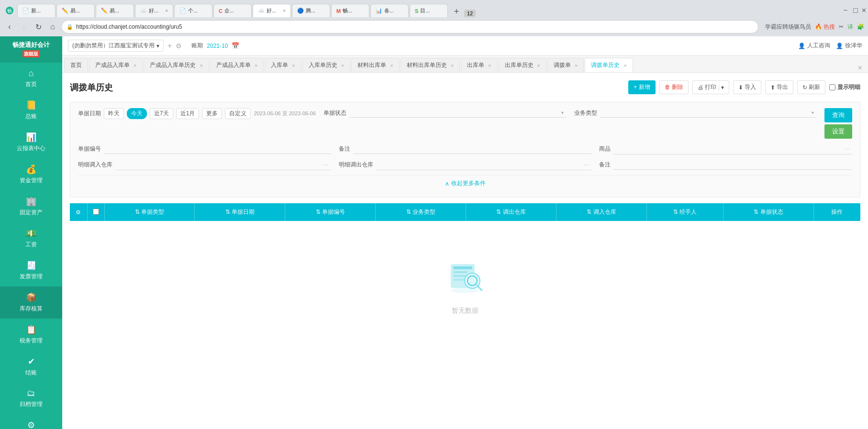 The image size is (868, 429). What do you see at coordinates (788, 27) in the screenshot?
I see `search-query: 学霸应聘场驱鸟员` at bounding box center [788, 27].